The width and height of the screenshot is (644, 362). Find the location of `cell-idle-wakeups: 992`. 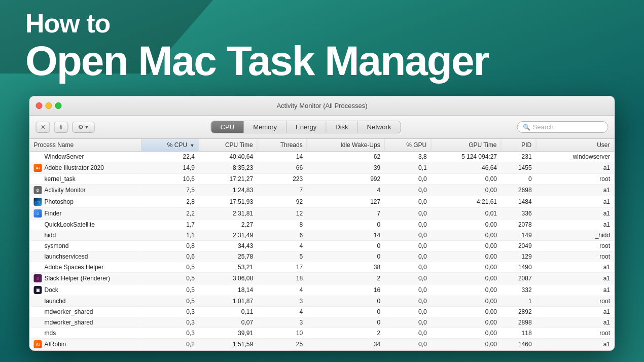

cell-idle-wakeups: 992 is located at coordinates (346, 179).